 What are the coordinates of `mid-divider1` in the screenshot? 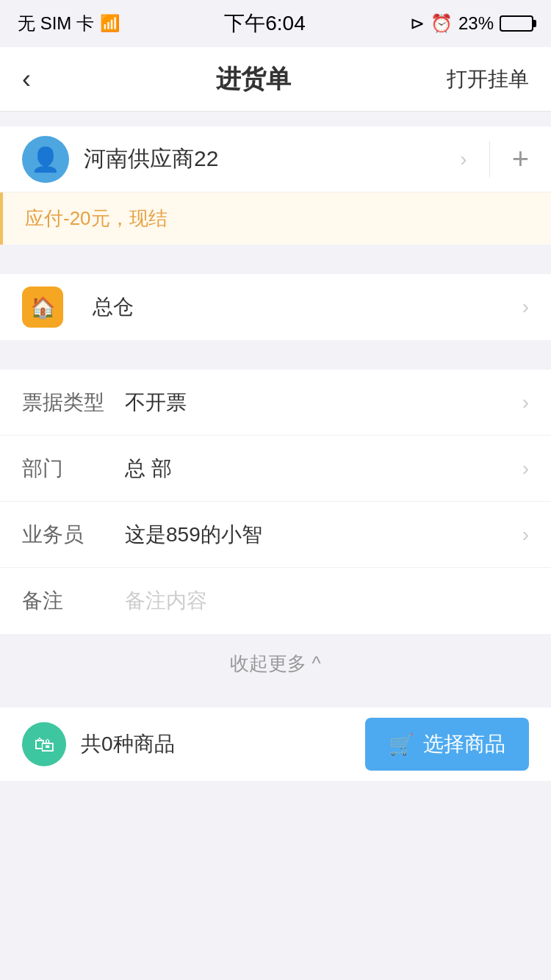 It's located at (276, 252).